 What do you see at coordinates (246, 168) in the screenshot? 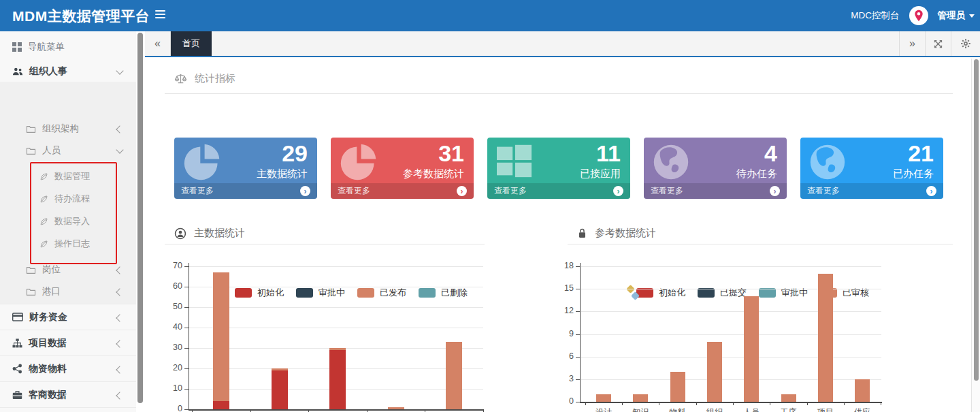
I see `stat-card-master-data: 29 主数据统计 查看更多 ›` at bounding box center [246, 168].